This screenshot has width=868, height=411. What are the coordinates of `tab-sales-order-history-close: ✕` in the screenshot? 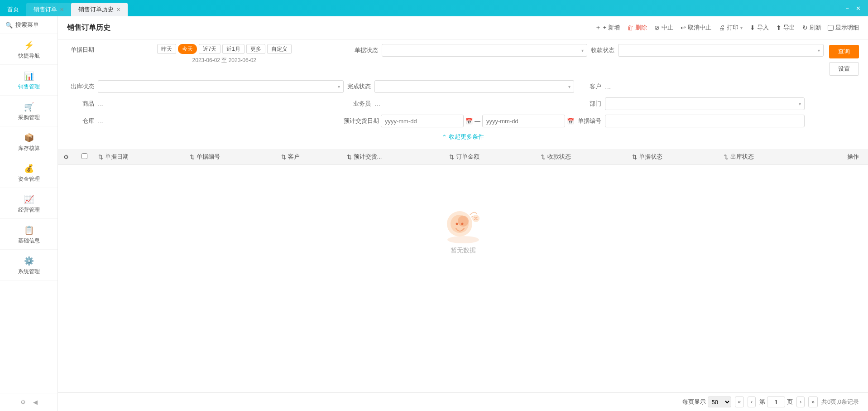 It's located at (119, 10).